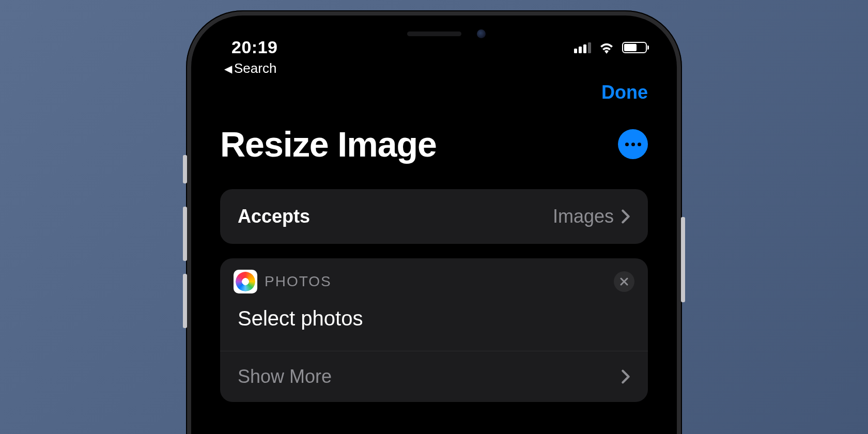 This screenshot has height=434, width=868. I want to click on front-camera, so click(482, 34).